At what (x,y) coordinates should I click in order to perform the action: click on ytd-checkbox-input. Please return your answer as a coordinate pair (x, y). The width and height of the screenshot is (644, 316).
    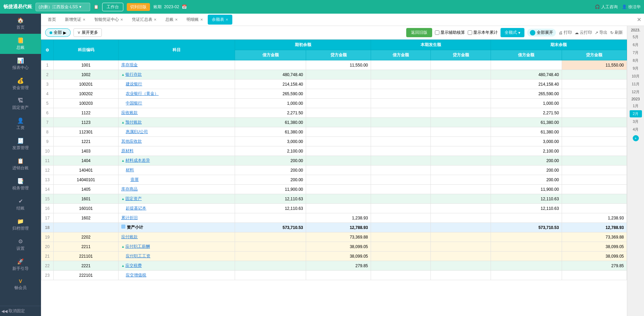
    Looking at the image, I should click on (470, 33).